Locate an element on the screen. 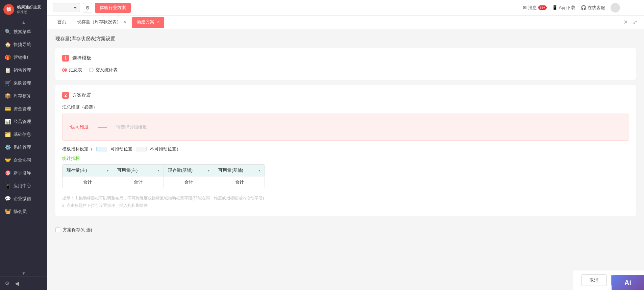  sidebar-item-label: 搜索菜单 is located at coordinates (22, 32).